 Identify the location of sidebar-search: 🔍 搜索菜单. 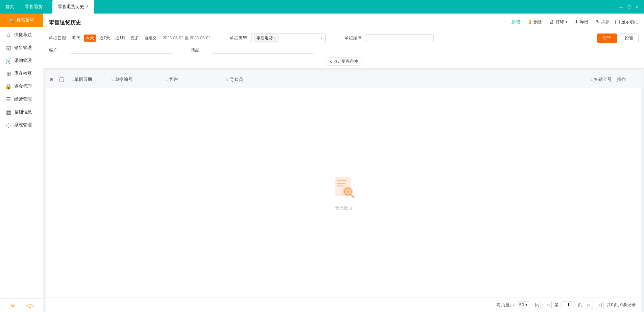
(22, 20).